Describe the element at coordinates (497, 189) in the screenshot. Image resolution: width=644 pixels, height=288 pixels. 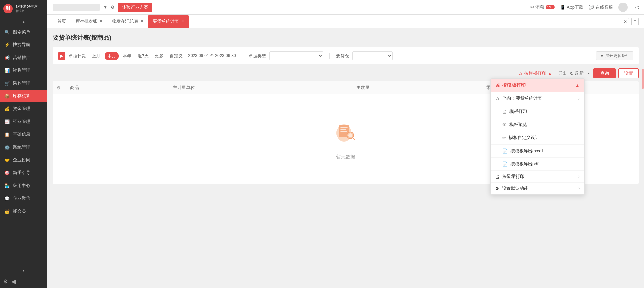
I see `default-setting-icon: ⚙` at that location.